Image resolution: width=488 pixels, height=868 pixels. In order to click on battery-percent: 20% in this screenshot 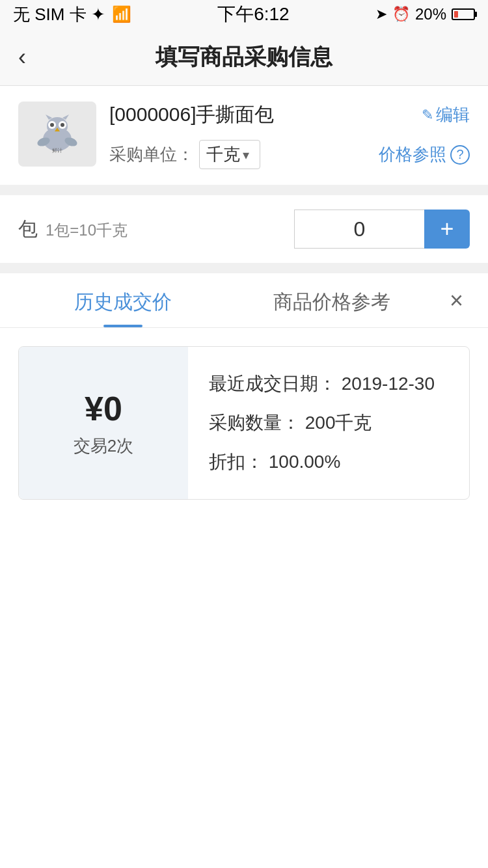, I will do `click(431, 14)`.